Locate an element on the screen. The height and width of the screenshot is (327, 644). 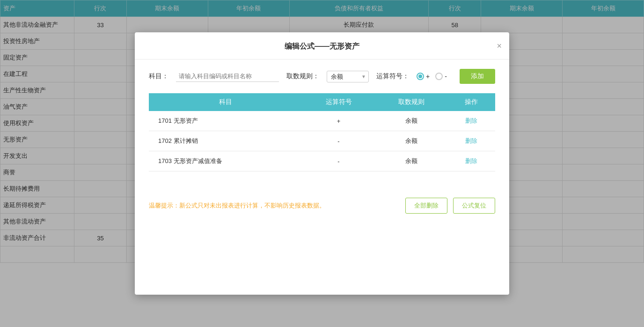
formula-subject-0: 1701 无形资产 is located at coordinates (226, 121).